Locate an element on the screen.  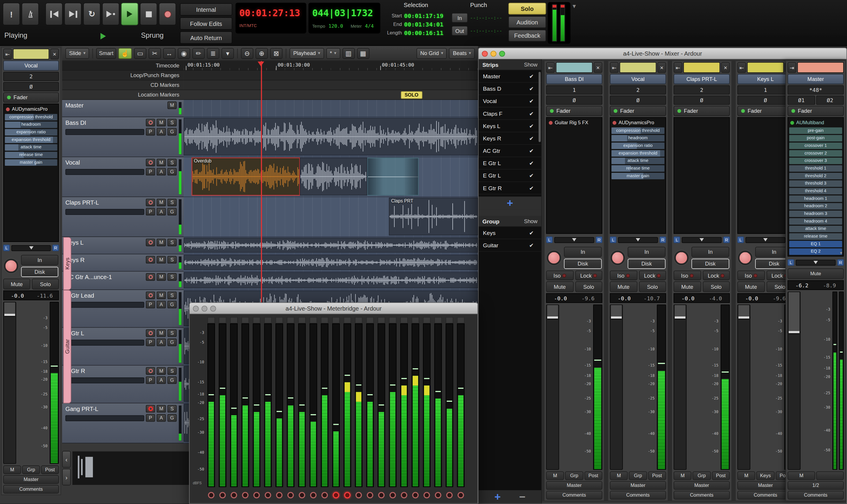
plugin-control: compression threshold is located at coordinates (638, 130).